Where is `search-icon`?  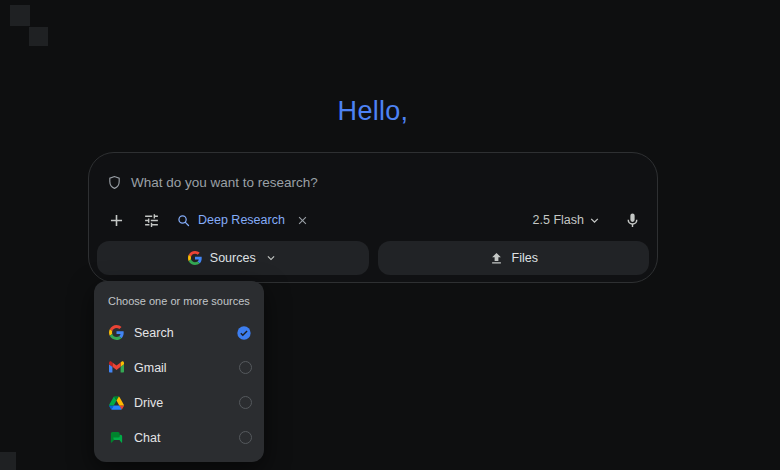
search-icon is located at coordinates (184, 220).